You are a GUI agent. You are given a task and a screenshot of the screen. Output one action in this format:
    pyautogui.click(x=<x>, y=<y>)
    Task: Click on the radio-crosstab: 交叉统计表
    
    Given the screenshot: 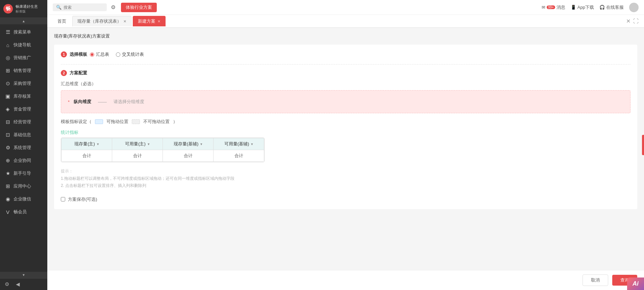 What is the action you would take?
    pyautogui.click(x=130, y=54)
    